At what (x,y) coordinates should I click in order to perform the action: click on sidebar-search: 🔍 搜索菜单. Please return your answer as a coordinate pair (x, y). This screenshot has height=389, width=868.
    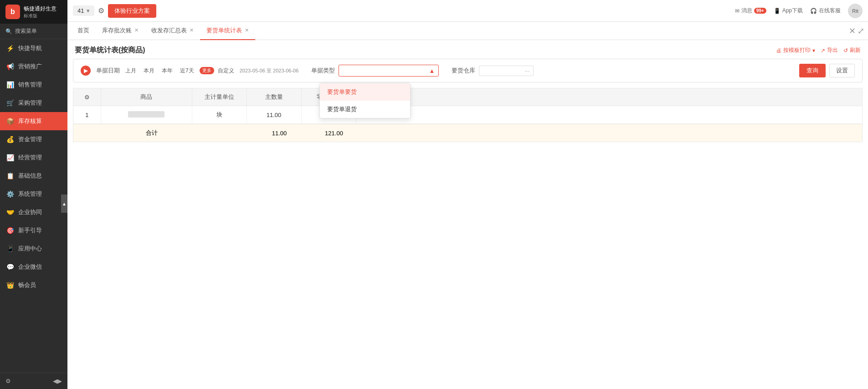
    Looking at the image, I should click on (34, 31).